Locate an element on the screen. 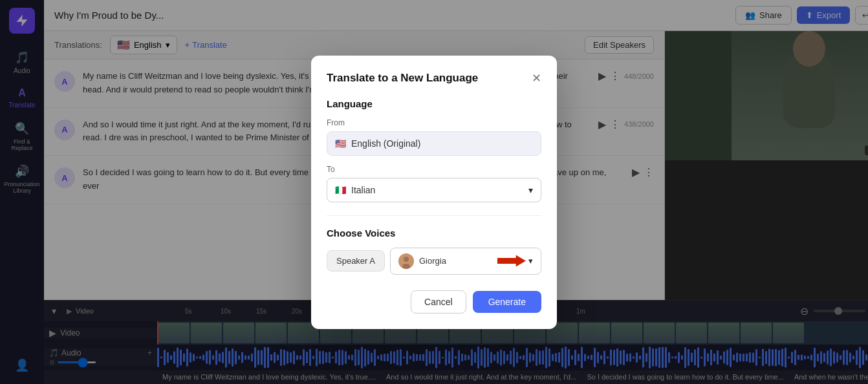 This screenshot has height=384, width=868. generate-button: Generate is located at coordinates (507, 302).